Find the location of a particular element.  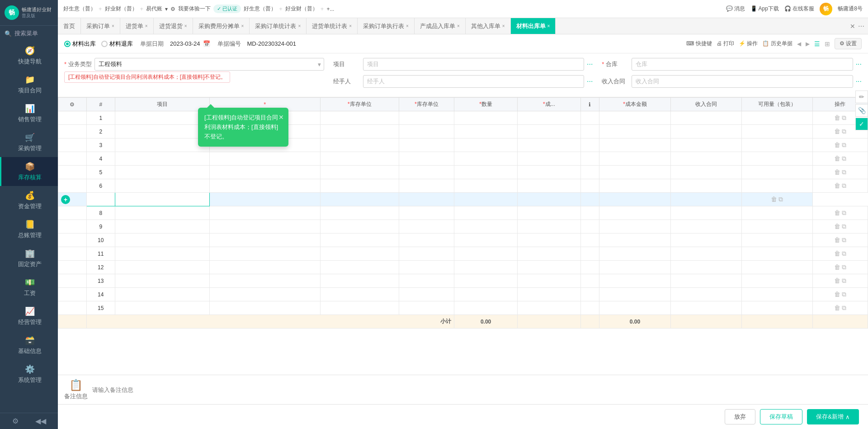

row3-income is located at coordinates (706, 145).